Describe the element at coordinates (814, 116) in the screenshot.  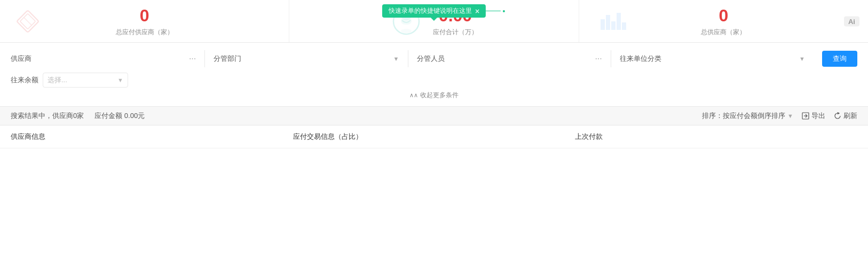
I see `export-button: 导出` at that location.